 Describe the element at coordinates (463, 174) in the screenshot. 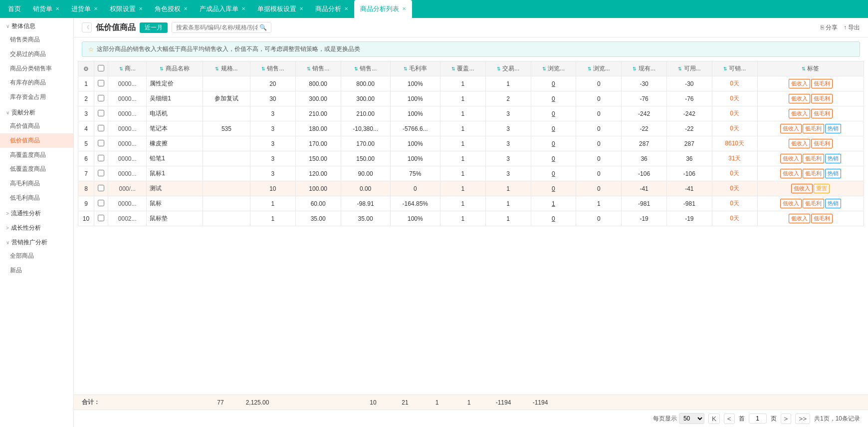

I see `coverage: 1` at that location.